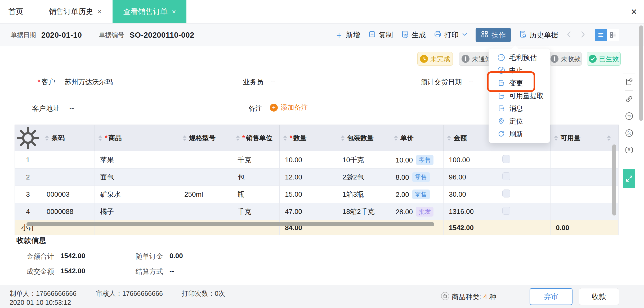  What do you see at coordinates (137, 177) in the screenshot?
I see `cell-product: 面包` at bounding box center [137, 177].